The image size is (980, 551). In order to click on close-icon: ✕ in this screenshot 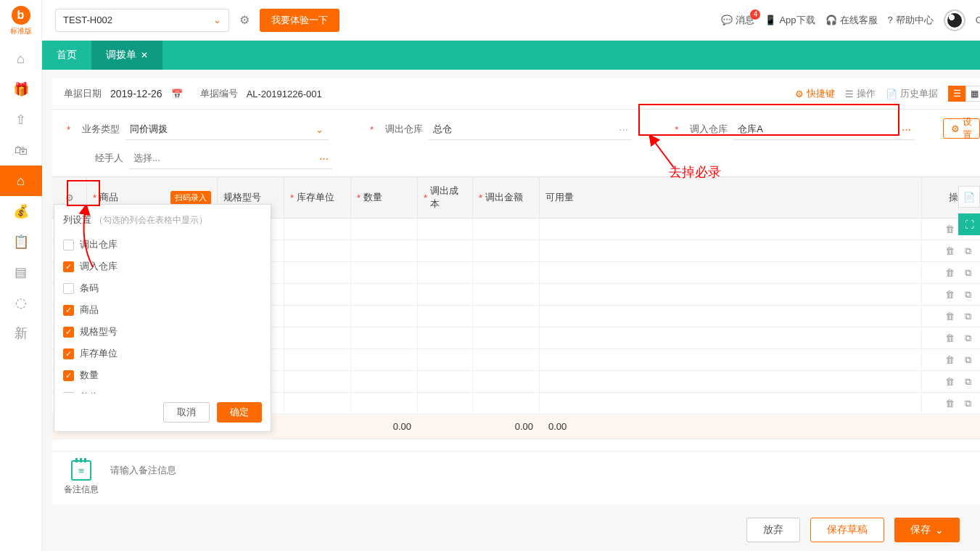, I will do `click(144, 55)`.